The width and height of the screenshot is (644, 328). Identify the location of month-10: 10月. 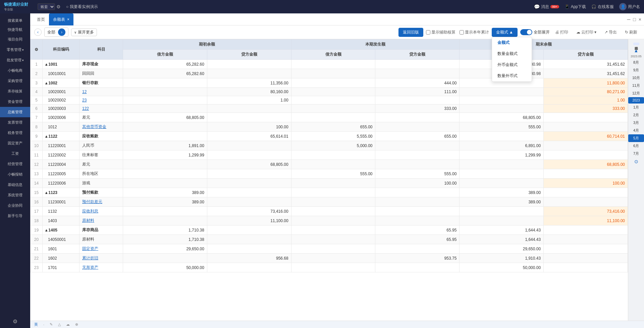
(636, 78).